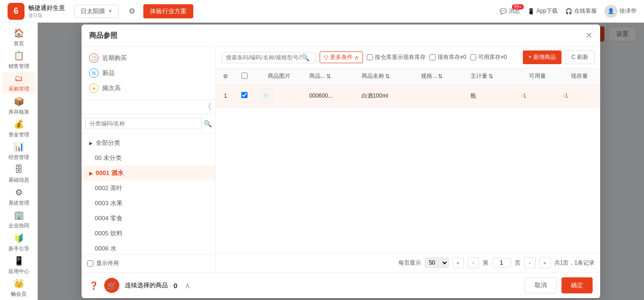 The height and width of the screenshot is (300, 644). Describe the element at coordinates (488, 58) in the screenshot. I see `usable-ne0-checkbox-label: 可用库存≠0` at that location.